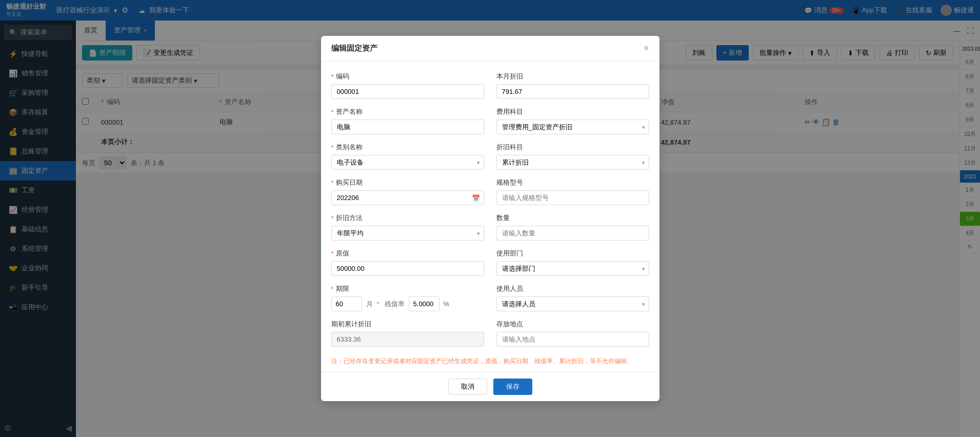 This screenshot has height=437, width=980. What do you see at coordinates (490, 49) in the screenshot?
I see `modal-header: 编辑固定资产 ×` at bounding box center [490, 49].